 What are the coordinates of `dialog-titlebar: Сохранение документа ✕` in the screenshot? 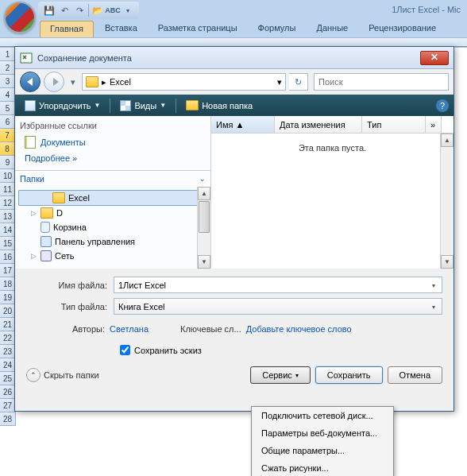 It's located at (234, 58).